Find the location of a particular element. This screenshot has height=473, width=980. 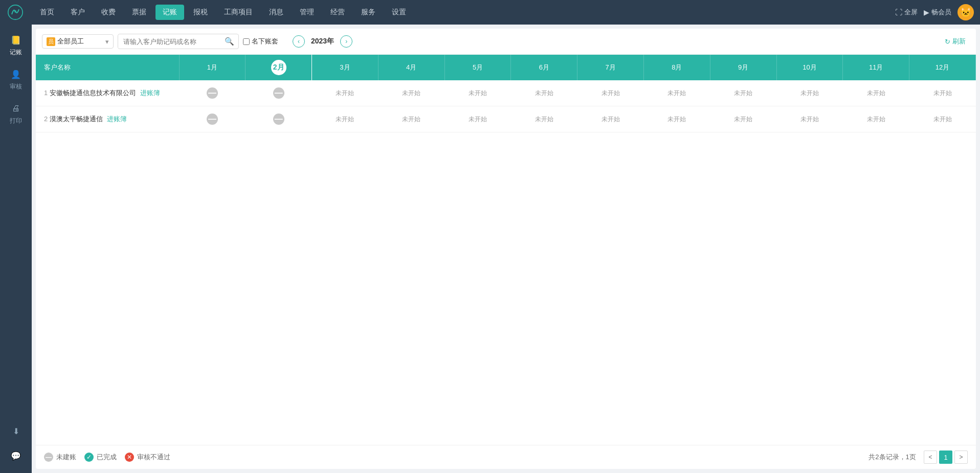

my-accounts-checkbox-wrap: 名下账套 is located at coordinates (261, 41).